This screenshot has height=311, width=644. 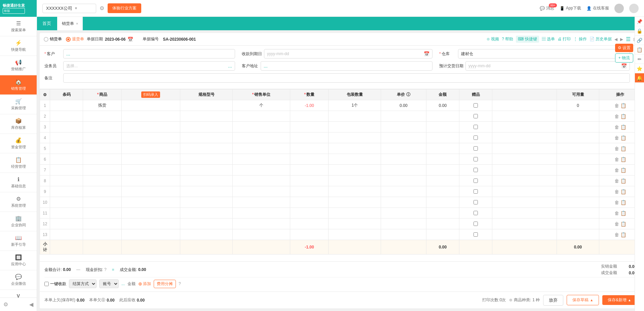 I want to click on sidebar-item-enterprise: 🏢 企业协同, so click(x=18, y=222).